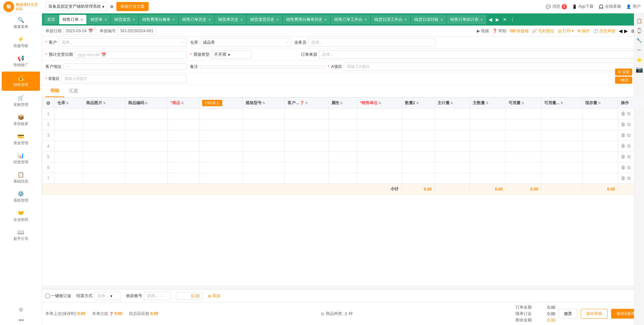 This screenshot has height=325, width=644. I want to click on single-date-input: 2023-03-24 📅, so click(79, 31).